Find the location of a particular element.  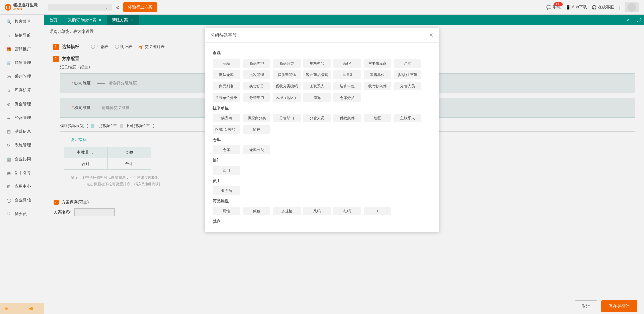

chip-field: 多规格 is located at coordinates (287, 211).